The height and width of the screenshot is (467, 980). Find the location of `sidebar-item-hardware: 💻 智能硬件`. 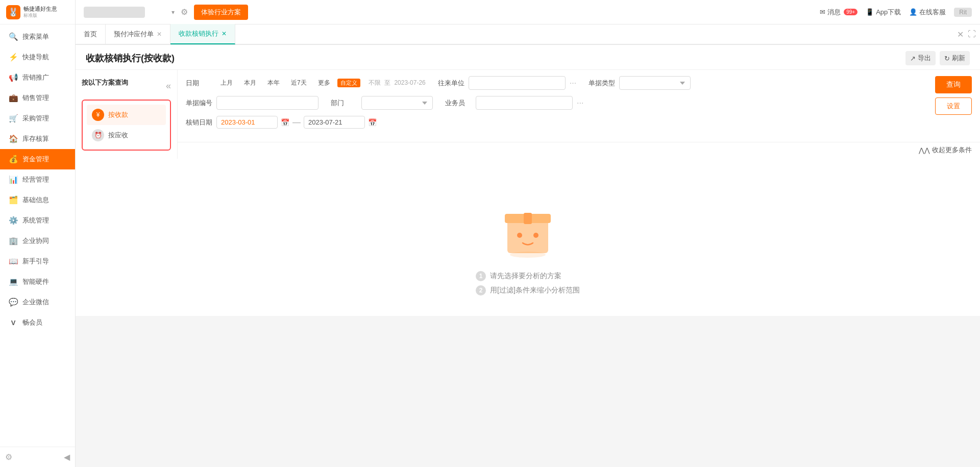

sidebar-item-hardware: 💻 智能硬件 is located at coordinates (38, 282).